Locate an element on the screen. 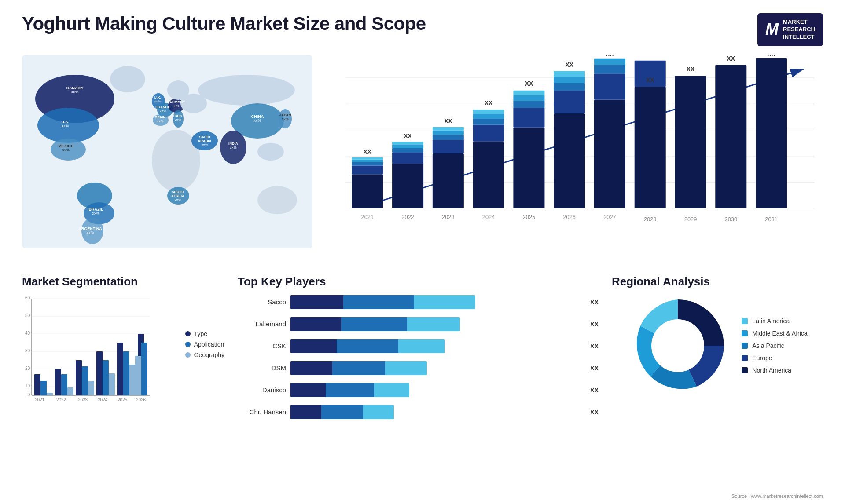 Image resolution: width=845 pixels, height=504 pixels. svg-text: SOUTH is located at coordinates (178, 192).